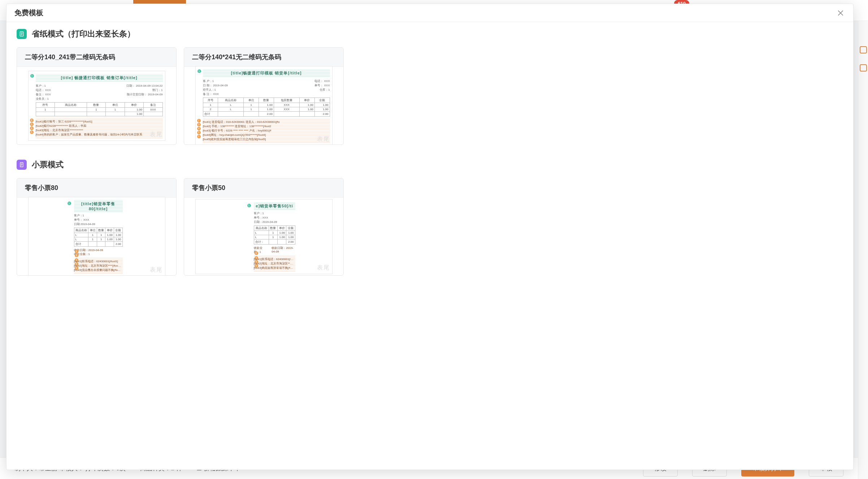  Describe the element at coordinates (264, 188) in the screenshot. I see `card-title: 零售小票50` at that location.